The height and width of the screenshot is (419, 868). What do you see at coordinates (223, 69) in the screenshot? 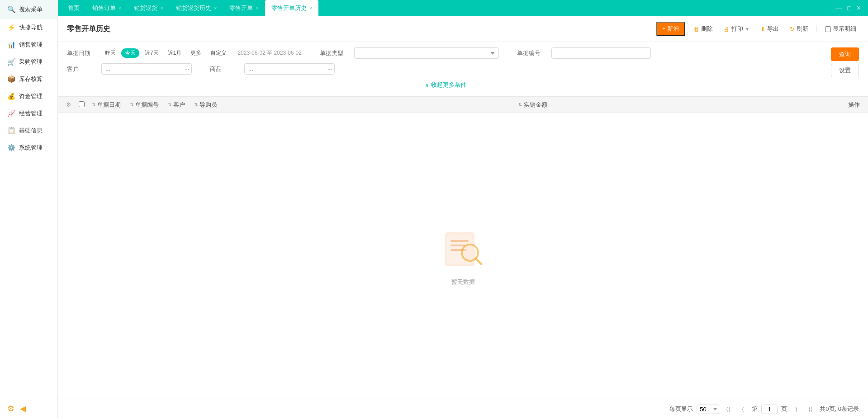
I see `goods-label: 商品` at bounding box center [223, 69].